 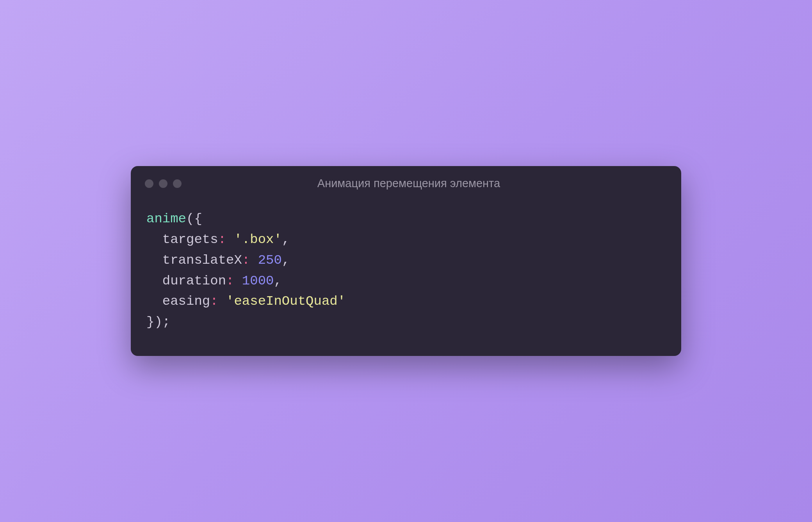 I want to click on code-string: 'easeInOutQuad', so click(x=286, y=301).